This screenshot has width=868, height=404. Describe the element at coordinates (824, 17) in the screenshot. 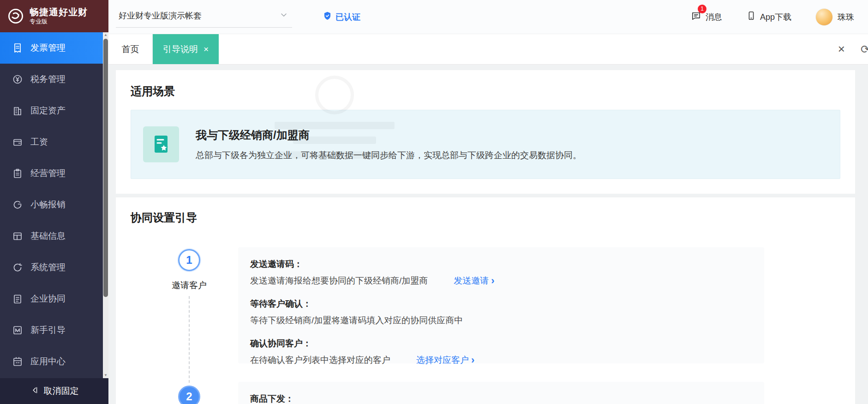

I see `avatar` at that location.